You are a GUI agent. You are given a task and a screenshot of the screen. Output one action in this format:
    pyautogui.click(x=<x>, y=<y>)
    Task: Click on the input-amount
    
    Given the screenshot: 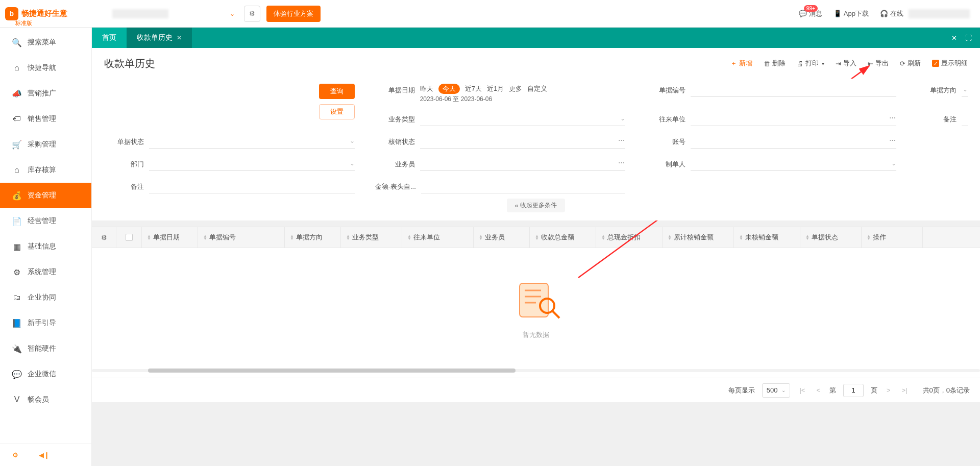 What is the action you would take?
    pyautogui.click(x=524, y=187)
    